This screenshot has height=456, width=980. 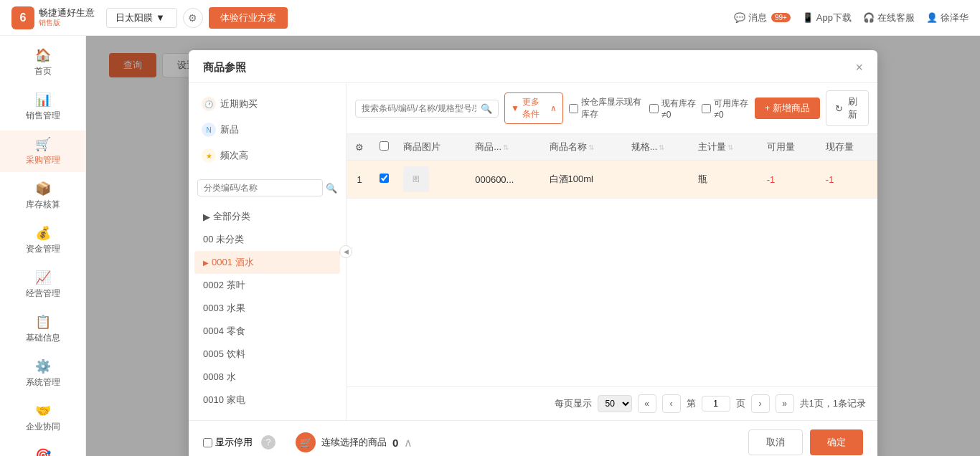 What do you see at coordinates (505, 148) in the screenshot?
I see `col-code: 商品...⇅` at bounding box center [505, 148].